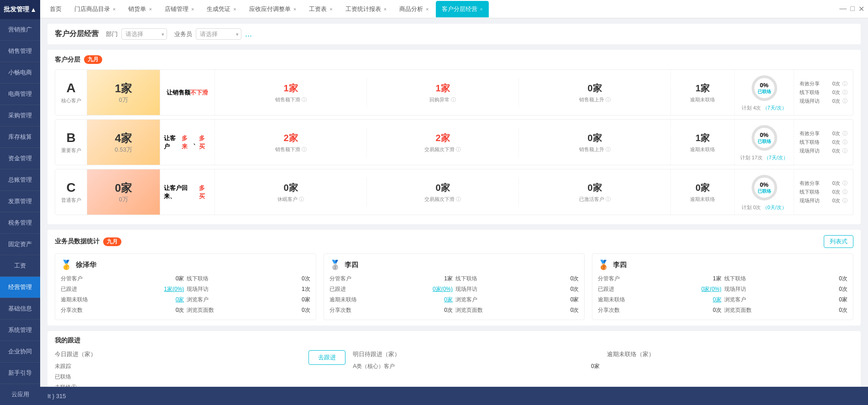 This screenshot has height=405, width=868. Describe the element at coordinates (443, 142) in the screenshot. I see `metric-item: 2家交易频次下滑 ⓘ` at that location.